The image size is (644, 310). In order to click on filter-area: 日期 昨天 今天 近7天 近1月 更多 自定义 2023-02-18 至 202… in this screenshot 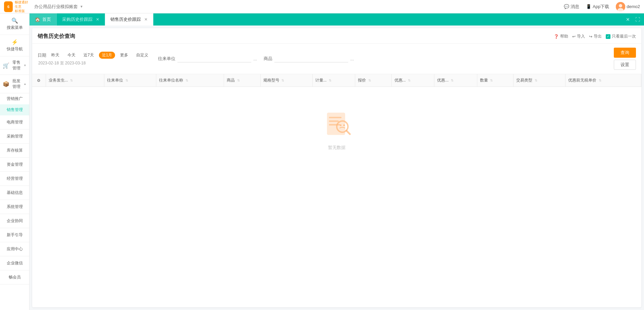, I will do `click(337, 59)`.